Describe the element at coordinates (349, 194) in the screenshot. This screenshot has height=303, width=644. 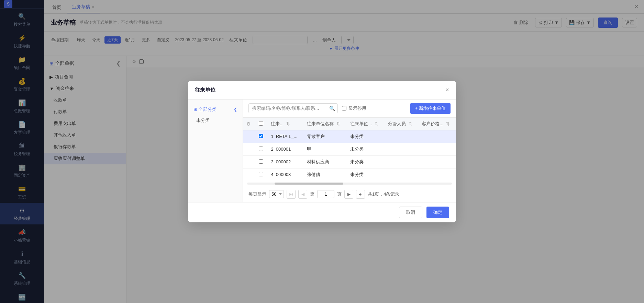
I see `next-page-button: ▶` at that location.